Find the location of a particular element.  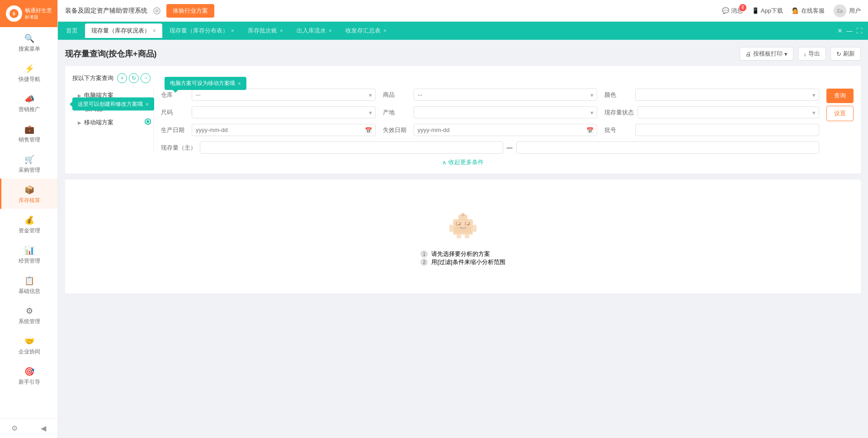

sidebar-item-operation: 📊 经营管理 is located at coordinates (29, 254).